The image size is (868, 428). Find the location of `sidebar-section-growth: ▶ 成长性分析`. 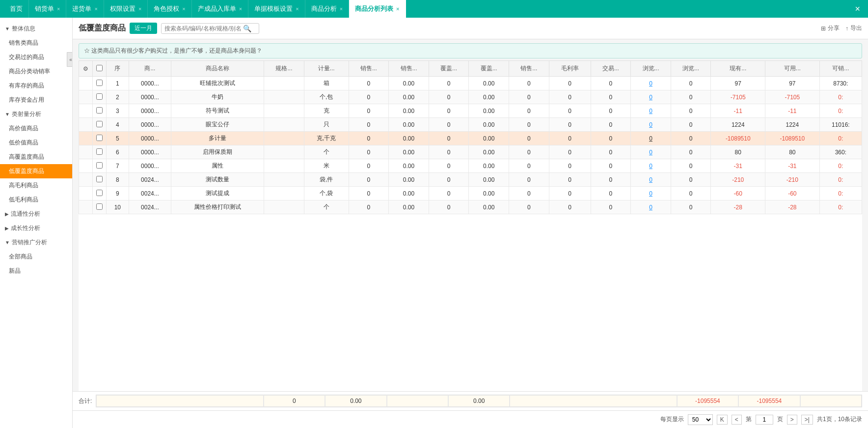

sidebar-section-growth: ▶ 成长性分析 is located at coordinates (36, 228).